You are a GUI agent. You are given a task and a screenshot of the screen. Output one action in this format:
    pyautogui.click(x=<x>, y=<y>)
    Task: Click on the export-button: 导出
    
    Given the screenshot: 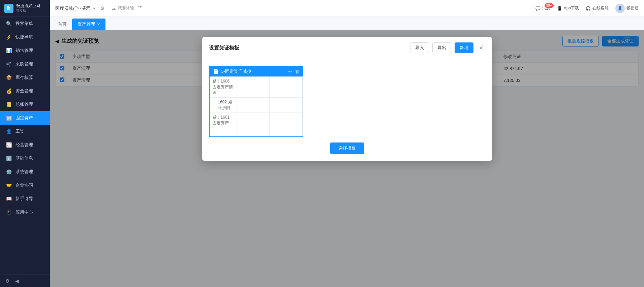 What is the action you would take?
    pyautogui.click(x=442, y=48)
    